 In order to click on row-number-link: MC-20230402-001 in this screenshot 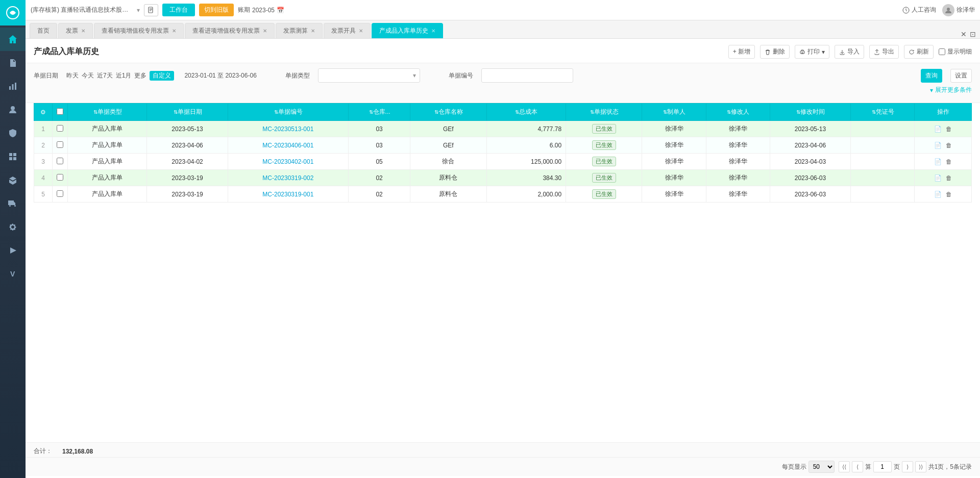, I will do `click(288, 162)`.